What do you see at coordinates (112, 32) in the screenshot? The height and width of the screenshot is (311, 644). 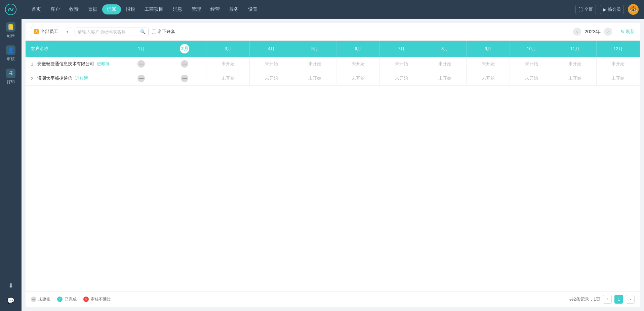 I see `search-input-wrap: 🔍` at bounding box center [112, 32].